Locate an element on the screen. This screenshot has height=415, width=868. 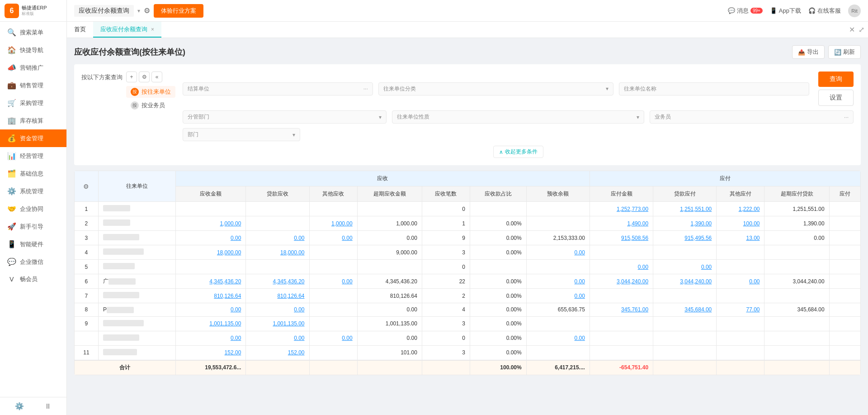
partner-nature-field: 往来单位性质 ▾ is located at coordinates (518, 117).